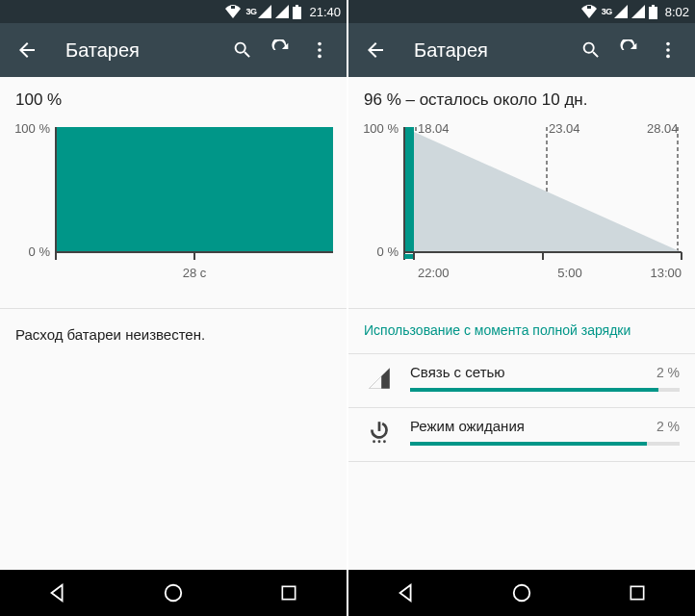 The image size is (695, 616). I want to click on top-tick-0: 18.04, so click(433, 129).